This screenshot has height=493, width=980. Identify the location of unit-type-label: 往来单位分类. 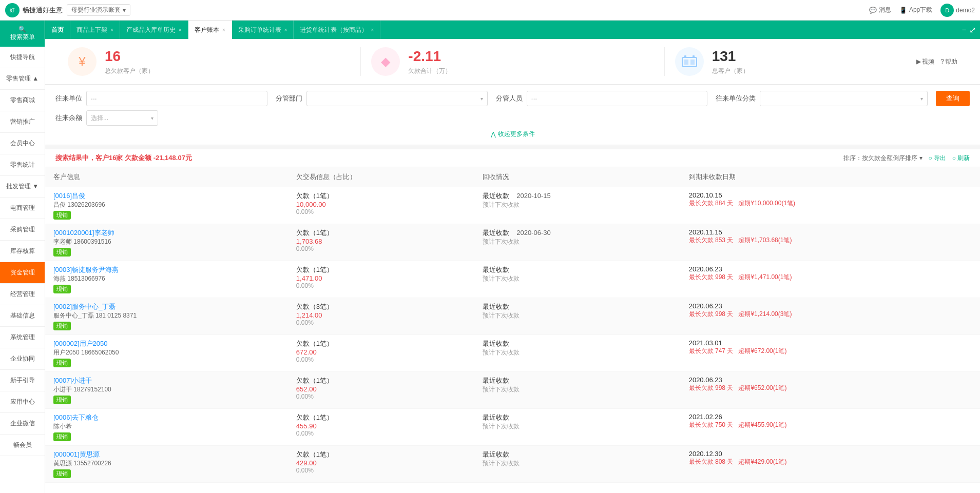
(736, 98).